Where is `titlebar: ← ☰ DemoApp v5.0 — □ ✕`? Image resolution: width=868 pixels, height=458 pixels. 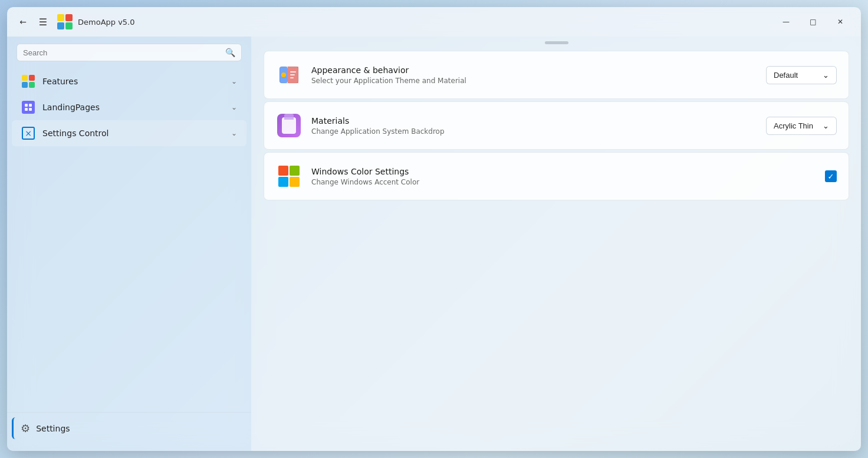
titlebar: ← ☰ DemoApp v5.0 — □ ✕ is located at coordinates (434, 22).